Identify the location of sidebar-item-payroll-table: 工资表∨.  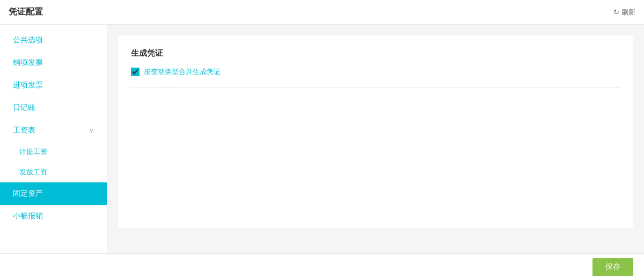
(54, 130).